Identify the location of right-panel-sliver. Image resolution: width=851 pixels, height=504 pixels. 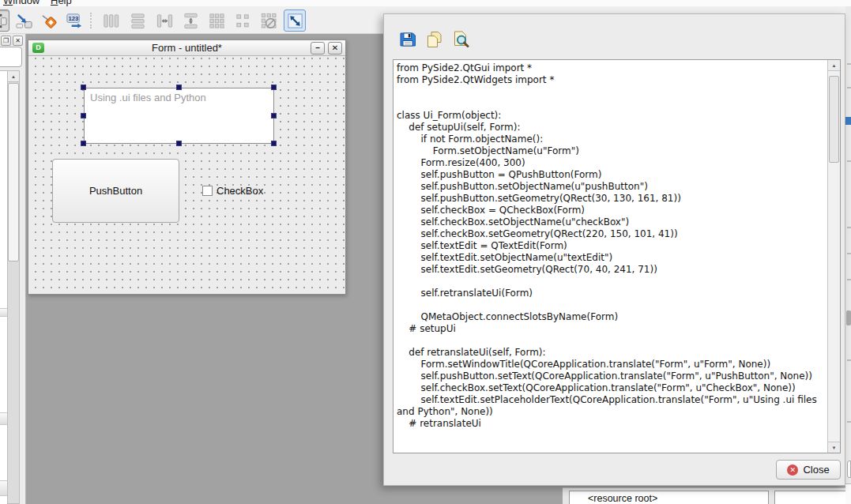
(849, 255).